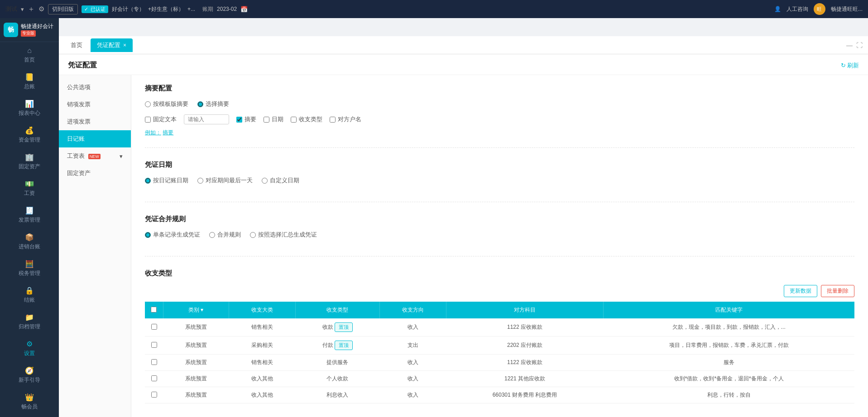 This screenshot has width=868, height=417. Describe the element at coordinates (843, 65) in the screenshot. I see `refresh-icon: ↻` at that location.